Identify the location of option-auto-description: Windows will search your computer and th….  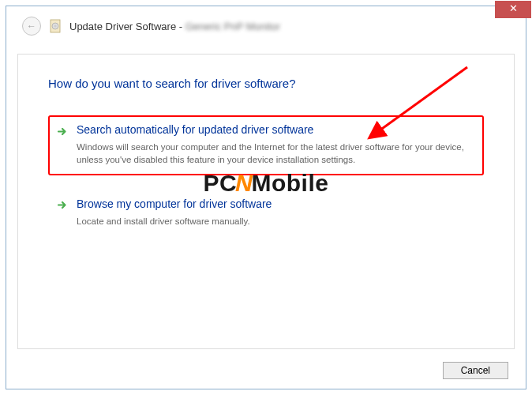
(266, 153).